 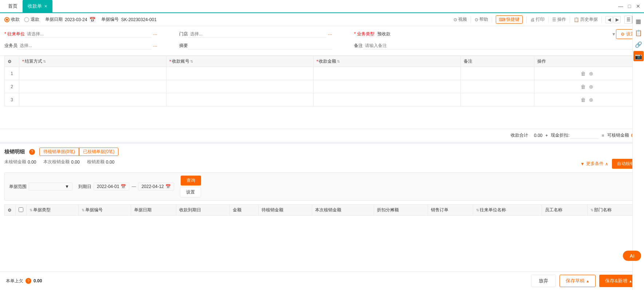 I want to click on stat-info-icon: ?, so click(x=28, y=281).